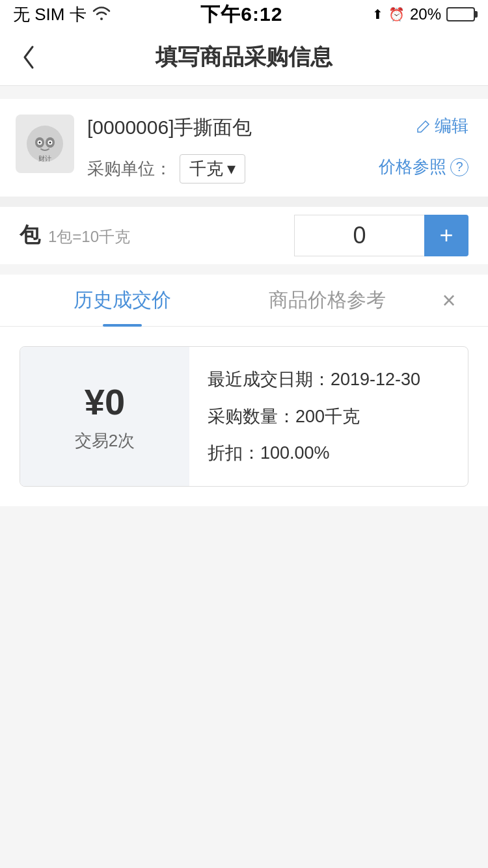 The image size is (488, 868). What do you see at coordinates (234, 453) in the screenshot?
I see `discount-label: 折扣：` at bounding box center [234, 453].